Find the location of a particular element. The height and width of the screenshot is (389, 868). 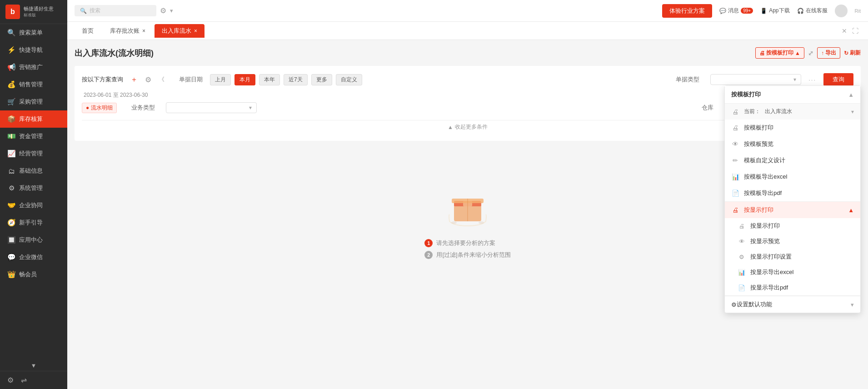

service-icon: 🎧 is located at coordinates (801, 11).